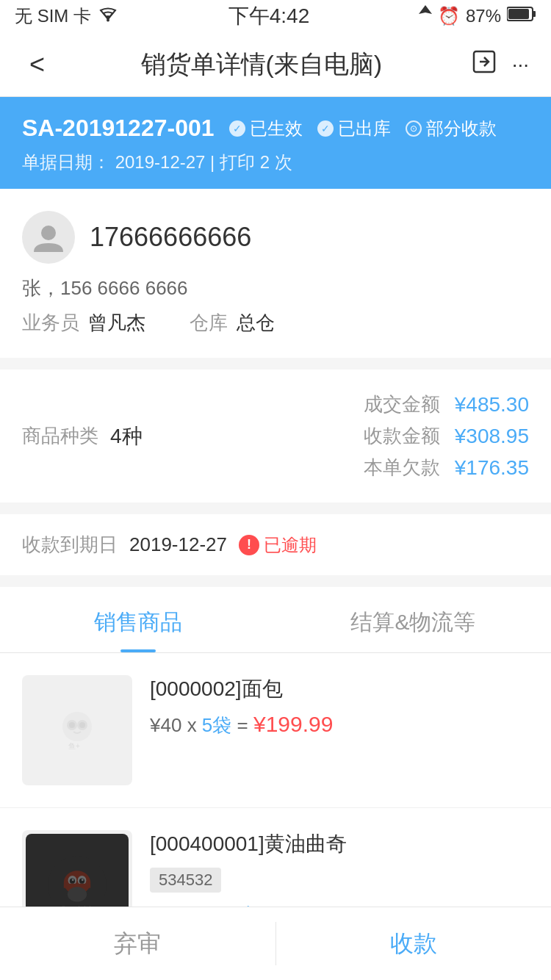 The height and width of the screenshot is (980, 551). I want to click on warehouse-item: 仓库 总仓, so click(232, 323).